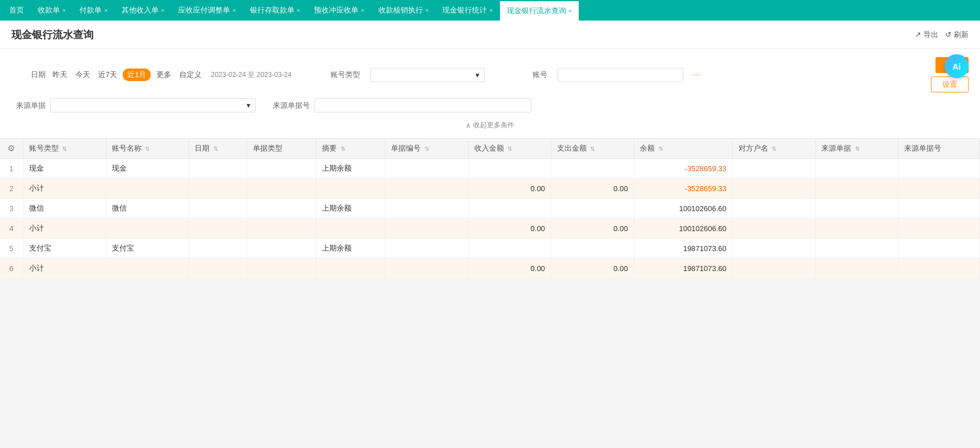 This screenshot has width=980, height=448. Describe the element at coordinates (64, 209) in the screenshot. I see `cell-account_type: 微信` at that location.